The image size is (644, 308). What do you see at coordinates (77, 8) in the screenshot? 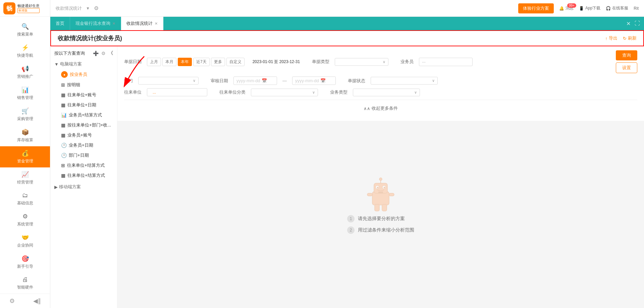
I see `header-left: 收款情况统计 ▼ ⚙` at bounding box center [77, 8].